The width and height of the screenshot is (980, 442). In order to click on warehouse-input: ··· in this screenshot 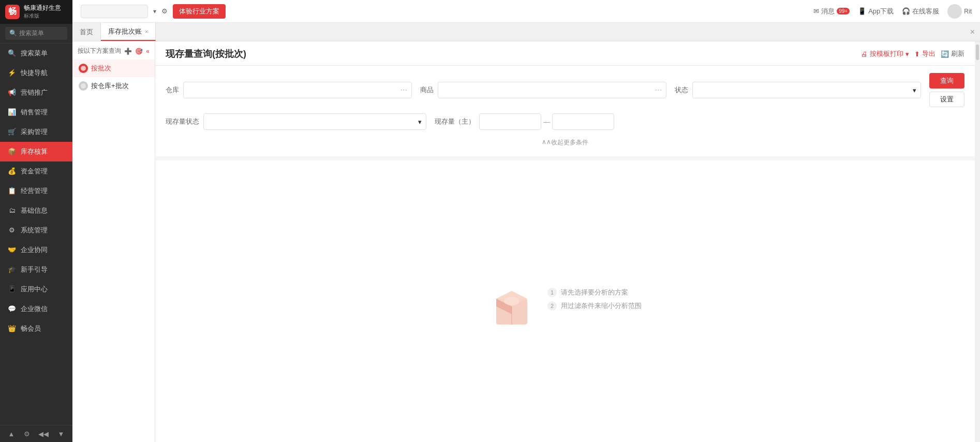, I will do `click(298, 90)`.